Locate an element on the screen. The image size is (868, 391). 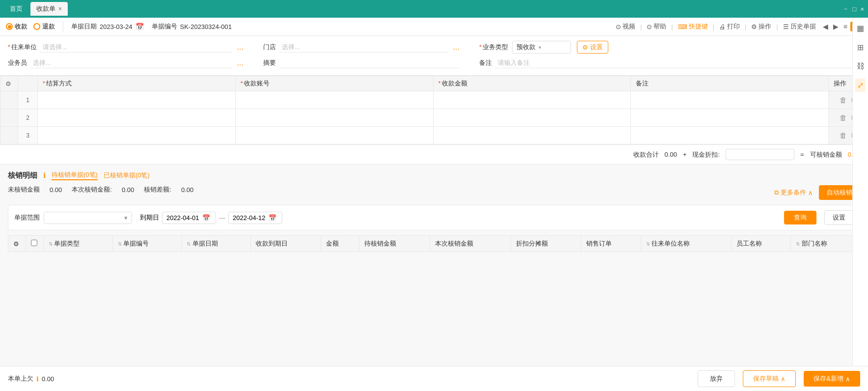
window-close: × is located at coordinates (862, 9).